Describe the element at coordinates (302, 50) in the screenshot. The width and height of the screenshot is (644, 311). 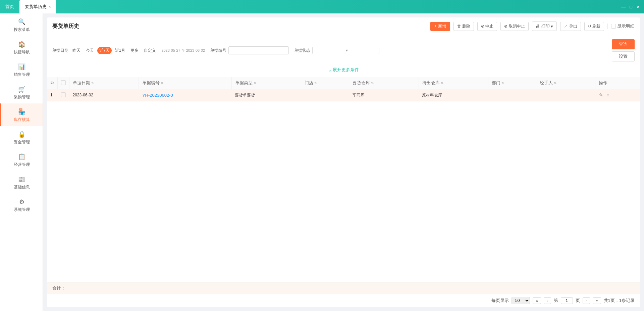
I see `status-filter-label: 单据状态` at that location.